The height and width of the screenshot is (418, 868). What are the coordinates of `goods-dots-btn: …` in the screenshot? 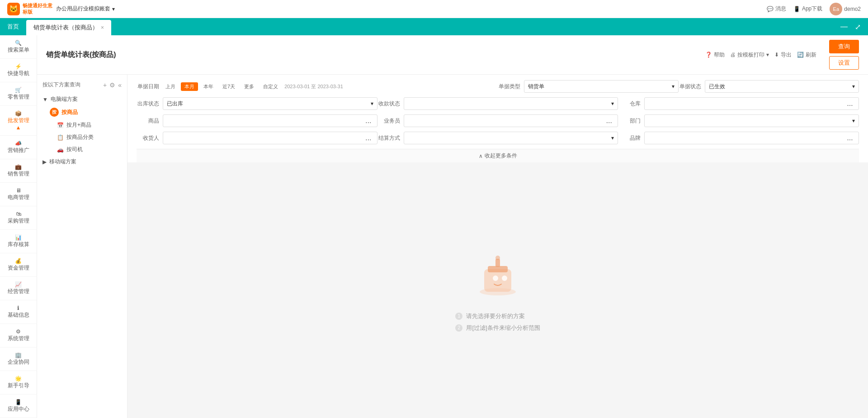 It's located at (368, 121).